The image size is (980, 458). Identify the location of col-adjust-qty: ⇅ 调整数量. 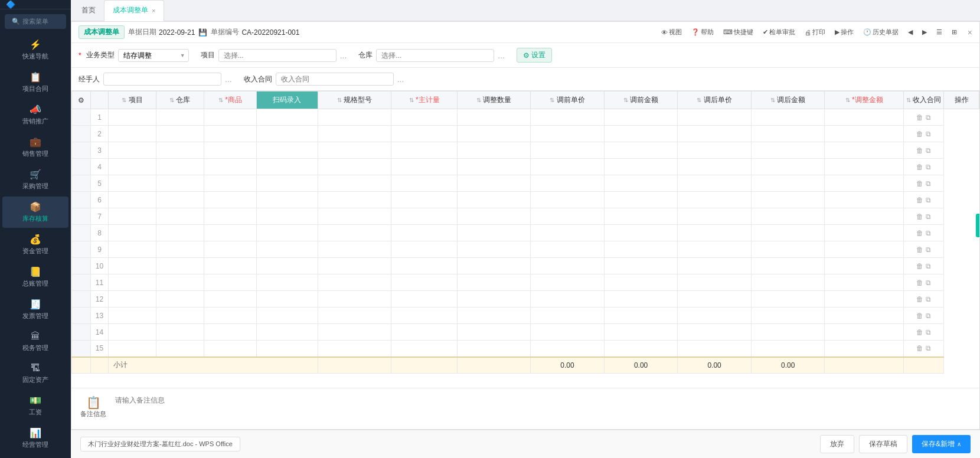
(494, 100).